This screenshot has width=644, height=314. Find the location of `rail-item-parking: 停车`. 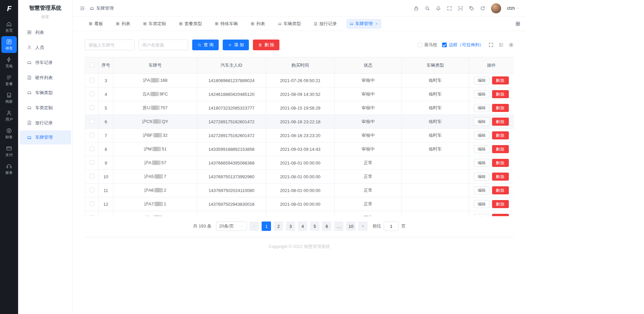

rail-item-parking: 停车 is located at coordinates (9, 45).